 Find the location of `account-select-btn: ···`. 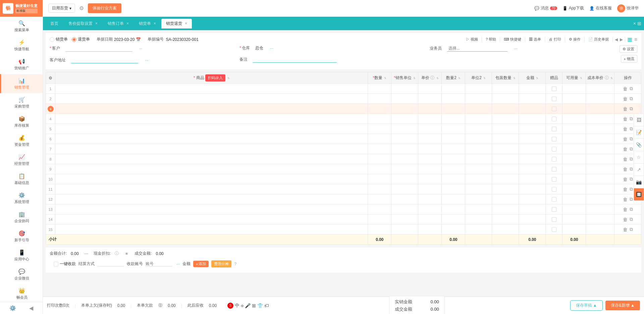

account-select-btn: ··· is located at coordinates (178, 264).